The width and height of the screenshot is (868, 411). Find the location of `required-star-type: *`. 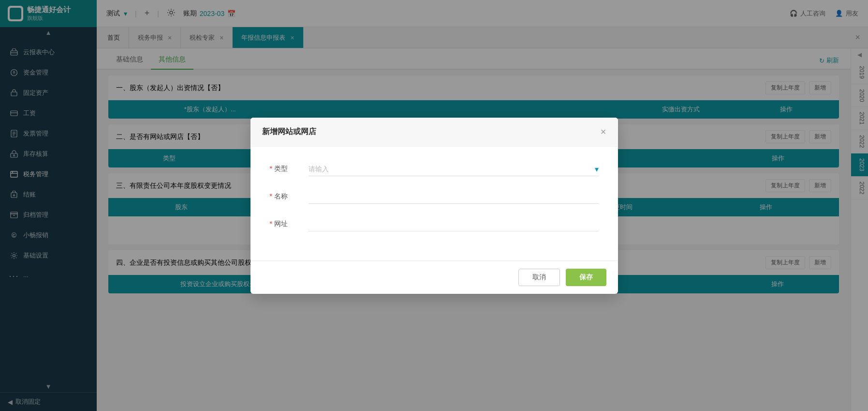

required-star-type: * is located at coordinates (271, 168).